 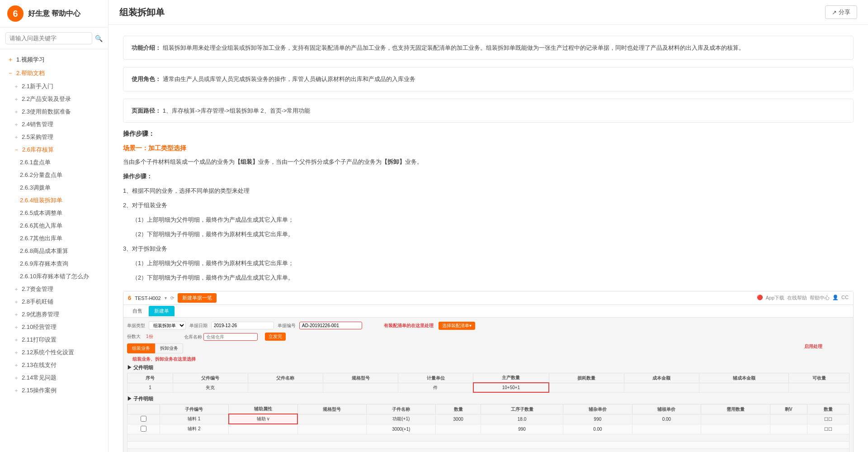 I want to click on sidebar-item-goodscost: 2.6.8商品成本重算, so click(x=54, y=251).